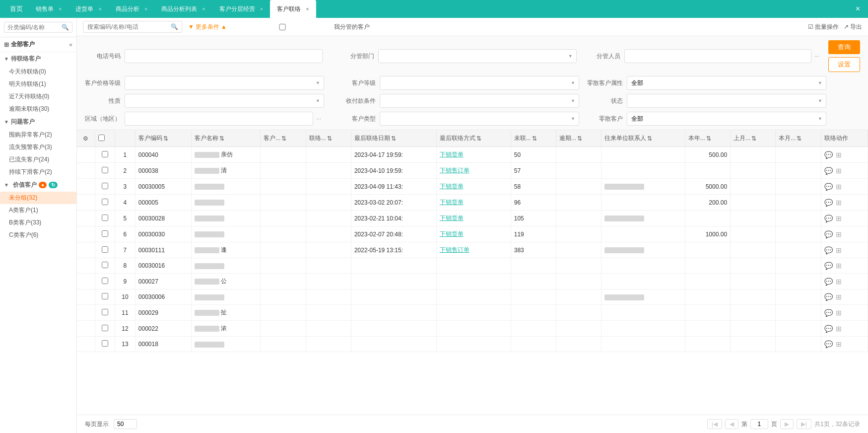 The height and width of the screenshot is (433, 868). I want to click on person-input, so click(718, 56).